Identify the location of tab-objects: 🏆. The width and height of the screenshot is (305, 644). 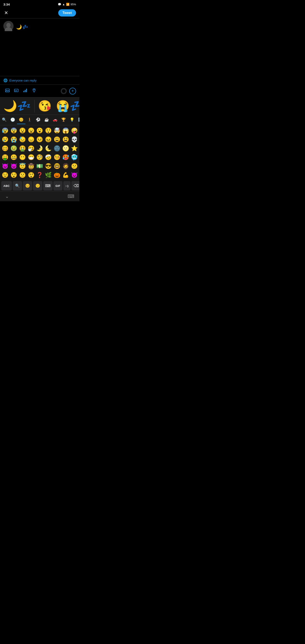
(64, 120).